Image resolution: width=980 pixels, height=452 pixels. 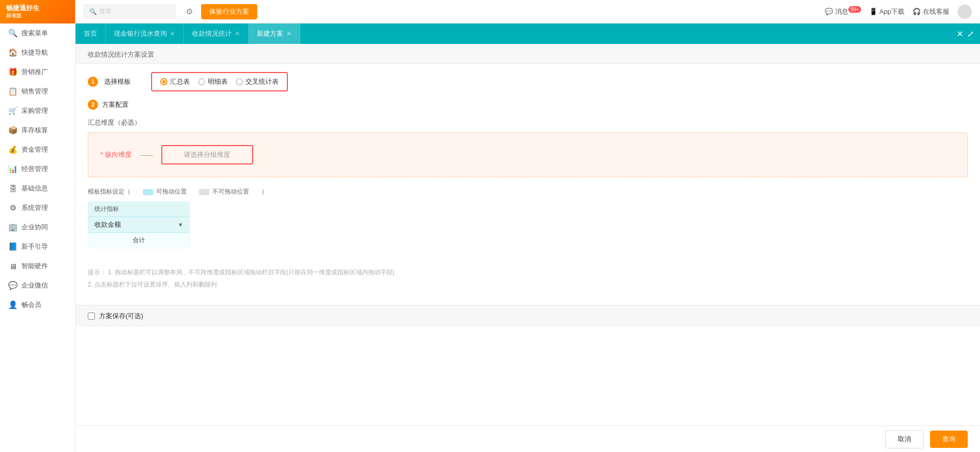 What do you see at coordinates (35, 227) in the screenshot?
I see `sidebar-label-enterprise: 企业协同` at bounding box center [35, 227].